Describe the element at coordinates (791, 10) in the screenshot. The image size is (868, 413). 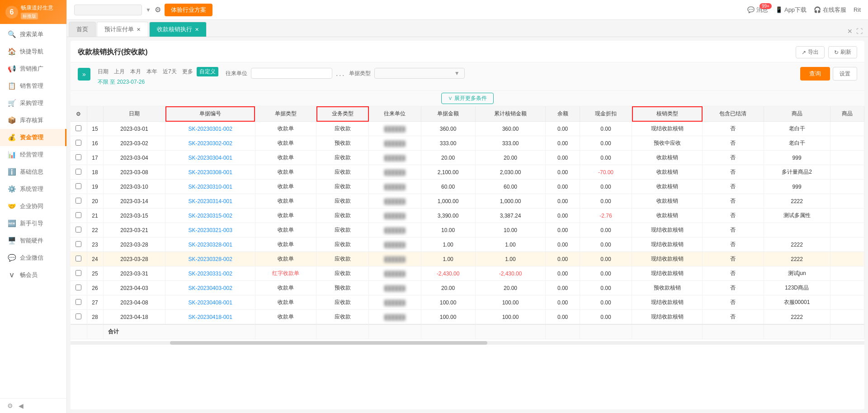
I see `app-download-btn: 📱 App下载` at that location.